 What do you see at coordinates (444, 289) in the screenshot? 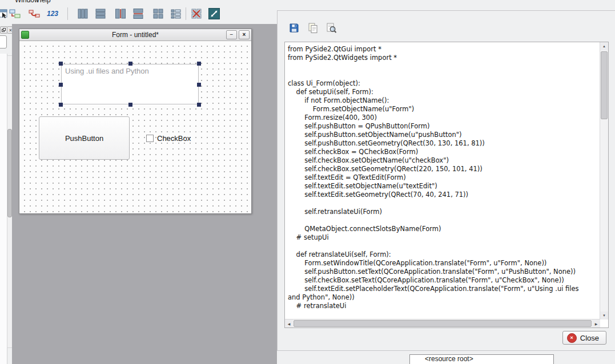
I see `code-line: self.textEdit.setPlaceholderText(QCoreAp…` at bounding box center [444, 289].